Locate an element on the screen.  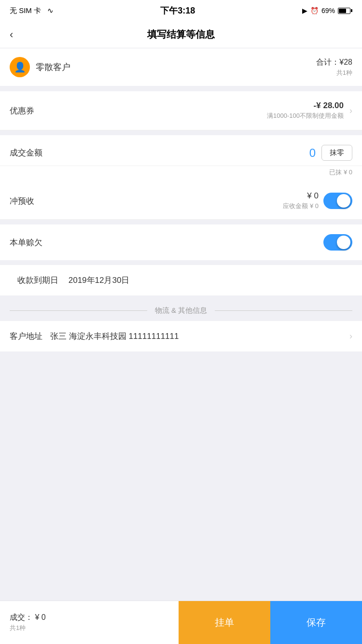
hold-button: 挂单 is located at coordinates (224, 623).